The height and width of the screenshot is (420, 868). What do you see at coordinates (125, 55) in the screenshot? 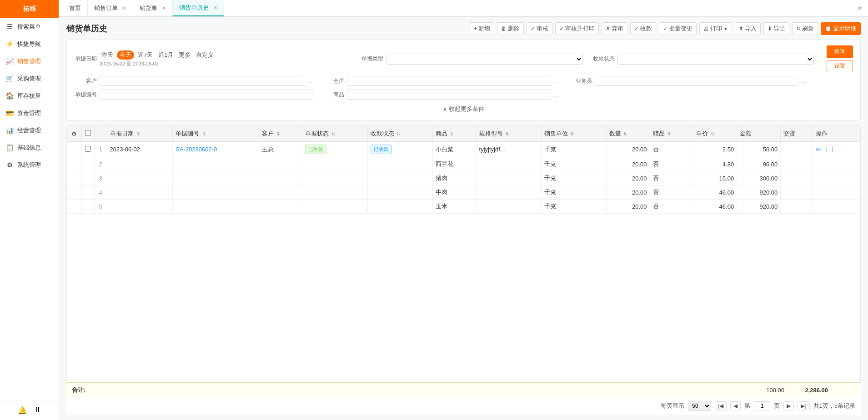
I see `date-shortcut-today: 今天` at bounding box center [125, 55].